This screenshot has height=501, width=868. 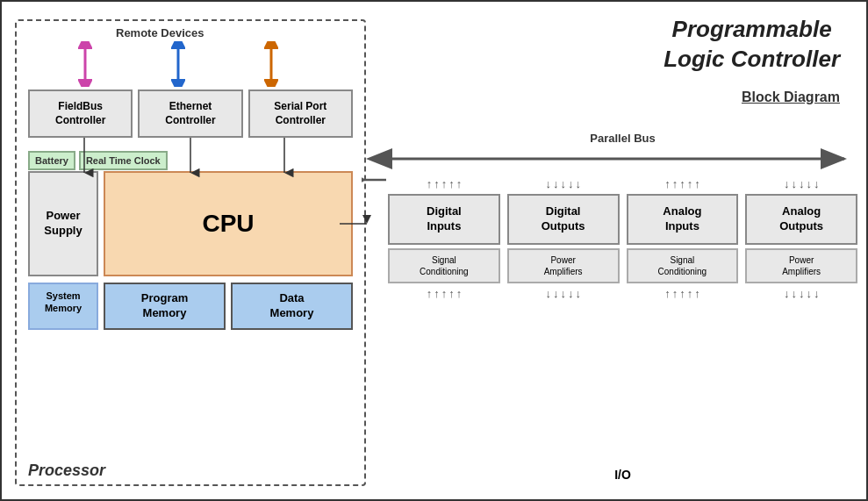 I want to click on io-columns: ↑ ↑ ↑ ↑ ↑ DigitalInputs SignalConditioni…, so click(x=623, y=239).